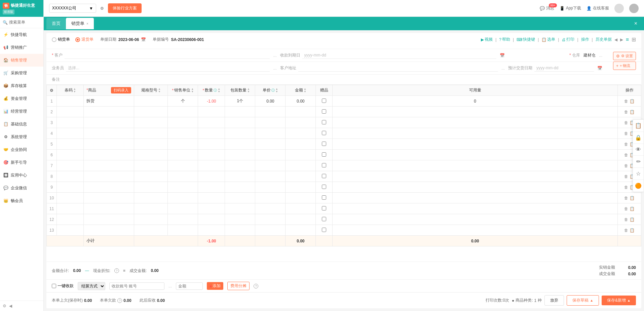 The image size is (644, 311). I want to click on tab-close-all-btn: ×, so click(636, 24).